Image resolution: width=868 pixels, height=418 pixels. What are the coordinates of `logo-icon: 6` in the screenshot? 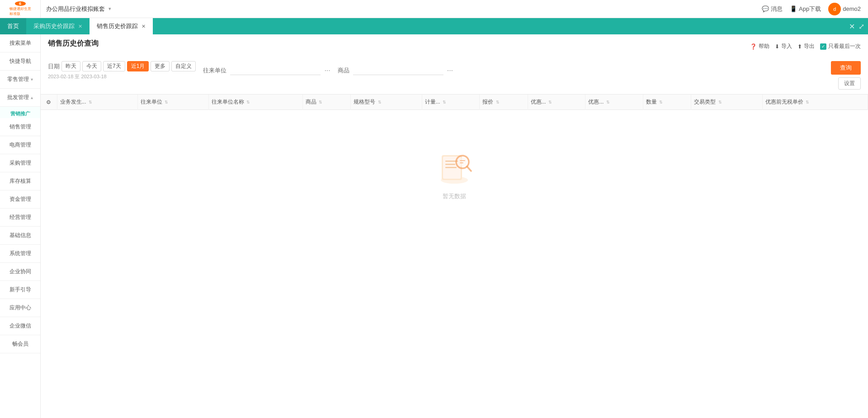 It's located at (20, 4).